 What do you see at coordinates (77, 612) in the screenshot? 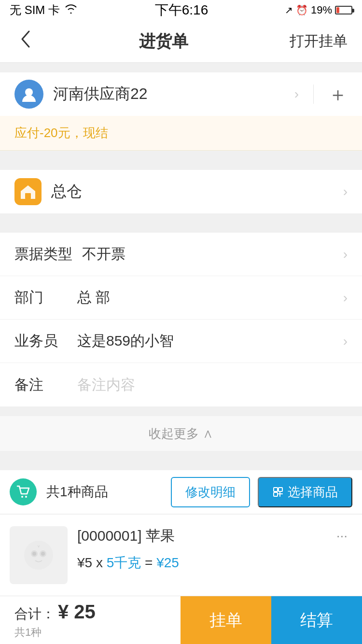
I see `total-amount: ¥ 25` at bounding box center [77, 612].